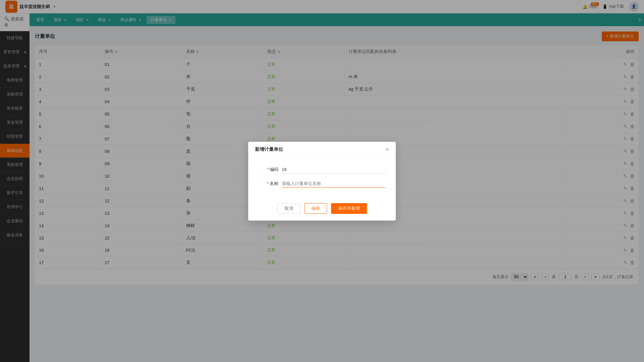 Image resolution: width=644 pixels, height=362 pixels. What do you see at coordinates (289, 208) in the screenshot?
I see `cancel-button: 取消` at bounding box center [289, 208].